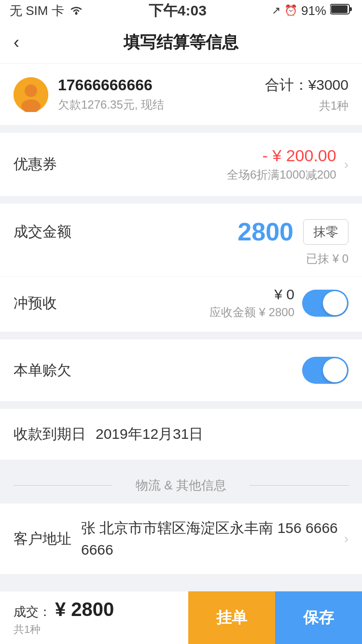 The width and height of the screenshot is (362, 644). What do you see at coordinates (181, 42) in the screenshot?
I see `nav-bar: ‹ 填写结算等信息` at bounding box center [181, 42].